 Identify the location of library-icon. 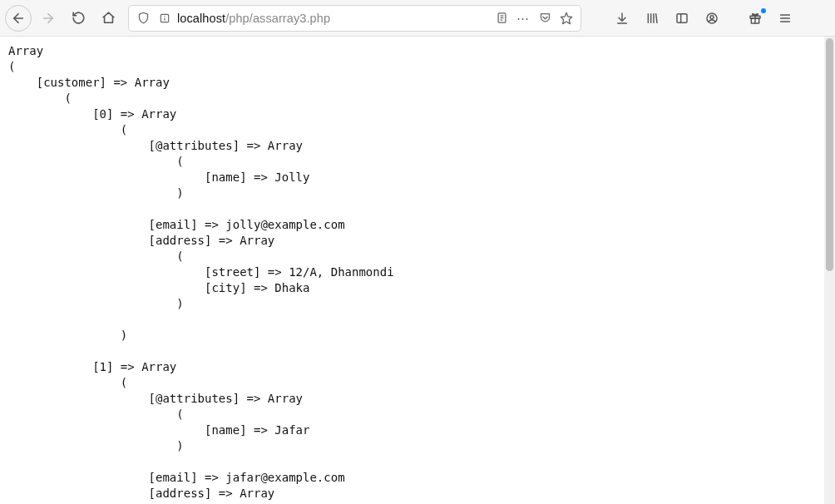
(652, 18).